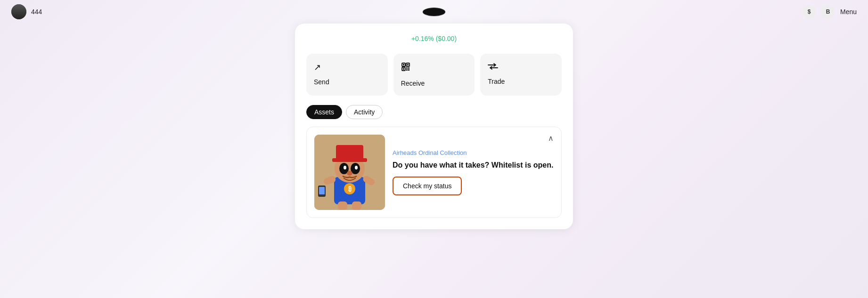 This screenshot has height=298, width=868. I want to click on header-left: 444, so click(26, 12).